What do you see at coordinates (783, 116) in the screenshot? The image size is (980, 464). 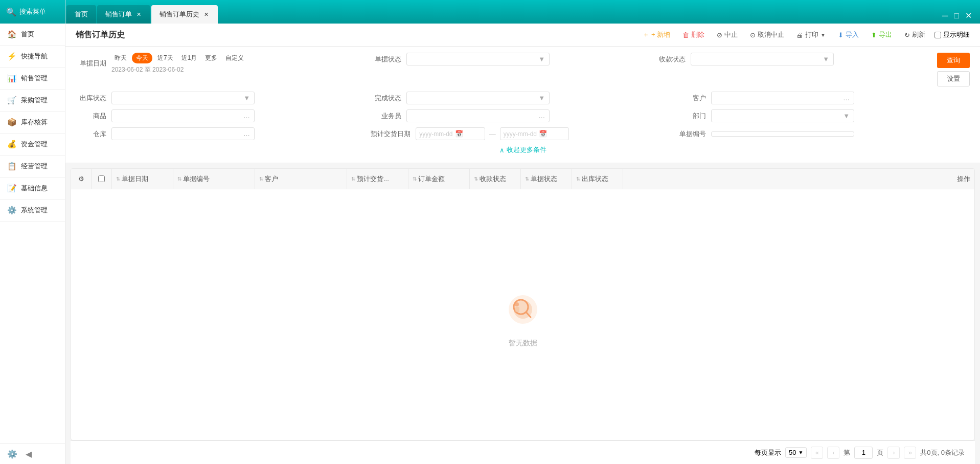 I see `dept-select: ▼` at bounding box center [783, 116].